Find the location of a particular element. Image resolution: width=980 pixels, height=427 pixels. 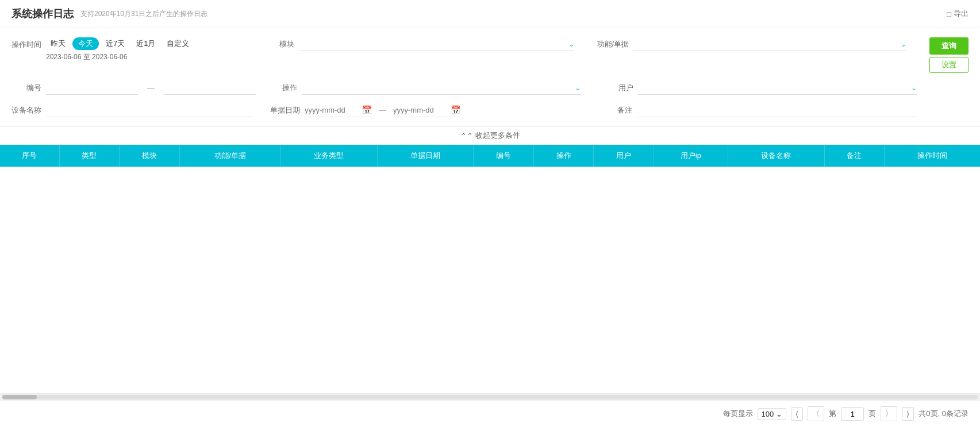

collapse-button: ⌃⌃ 收起更多条件 is located at coordinates (490, 136).